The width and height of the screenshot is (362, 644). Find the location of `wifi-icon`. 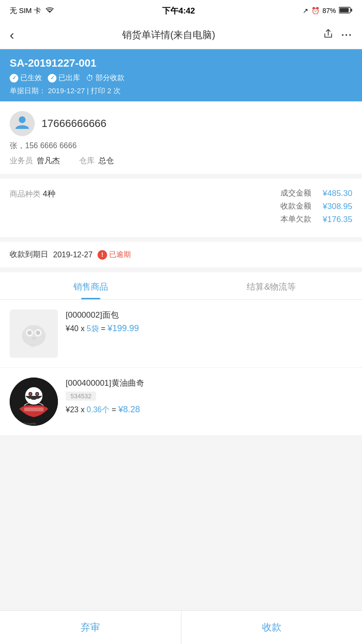

wifi-icon is located at coordinates (50, 11).